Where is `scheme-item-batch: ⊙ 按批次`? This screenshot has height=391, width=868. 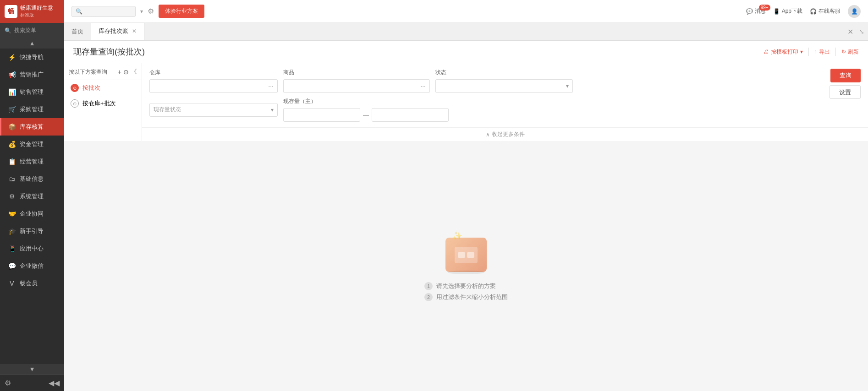
scheme-item-batch: ⊙ 按批次 is located at coordinates (103, 88).